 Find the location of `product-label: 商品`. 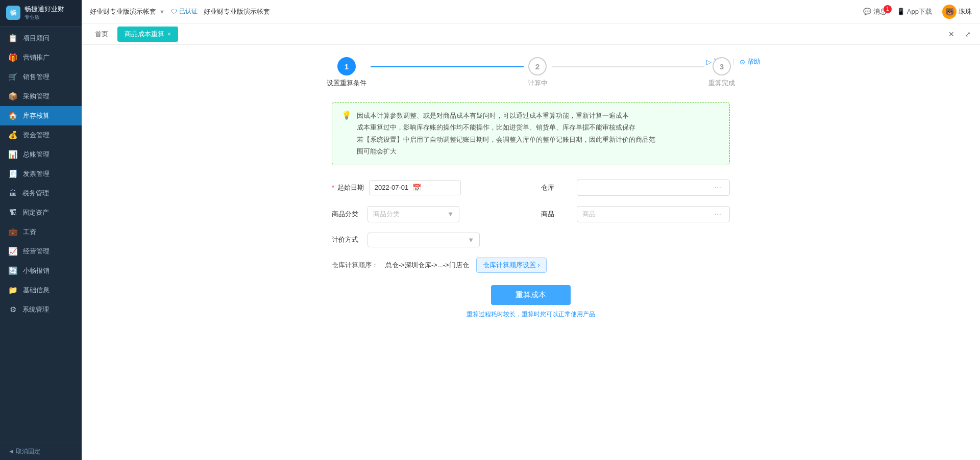

product-label: 商品 is located at coordinates (556, 214).